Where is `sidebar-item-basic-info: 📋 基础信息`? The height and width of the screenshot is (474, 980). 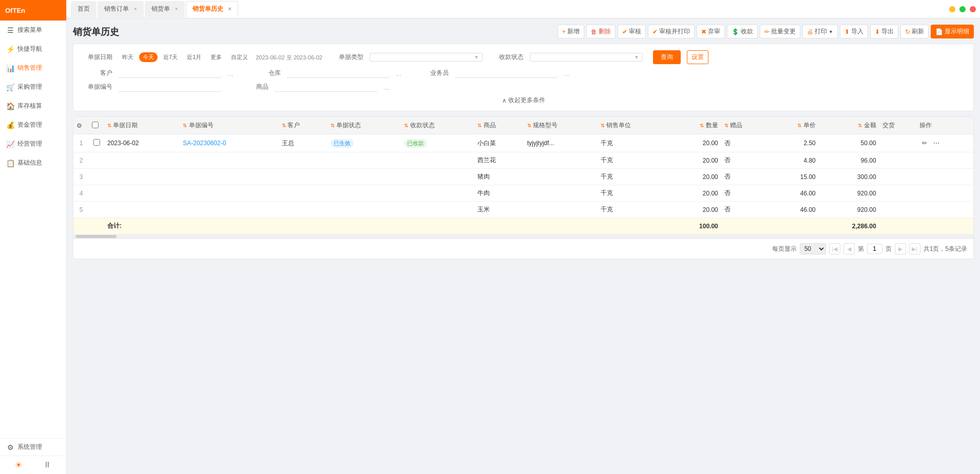
sidebar-item-basic-info: 📋 基础信息 is located at coordinates (33, 163).